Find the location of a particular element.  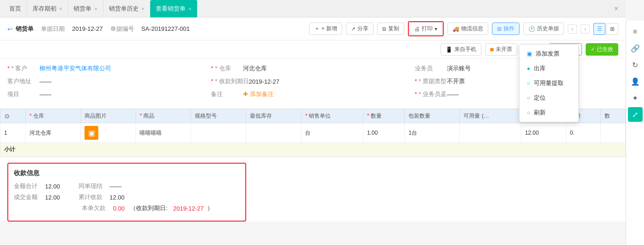

row-product: 嘻嘻嘻嘻 is located at coordinates (164, 133).